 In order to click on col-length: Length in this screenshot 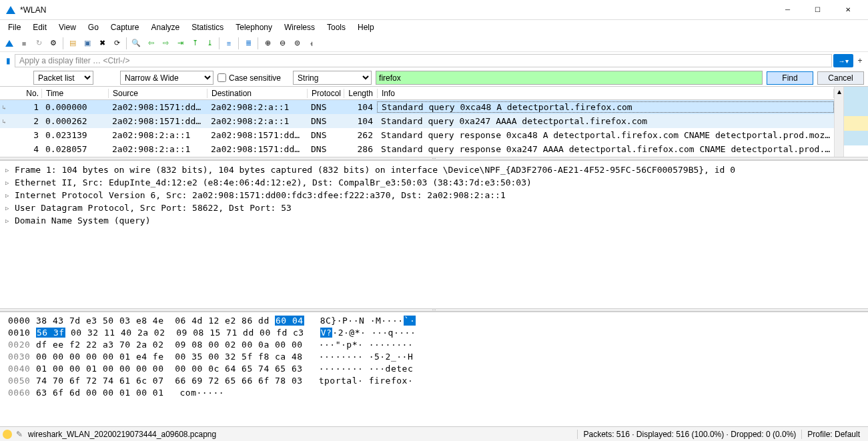, I will do `click(361, 93)`.